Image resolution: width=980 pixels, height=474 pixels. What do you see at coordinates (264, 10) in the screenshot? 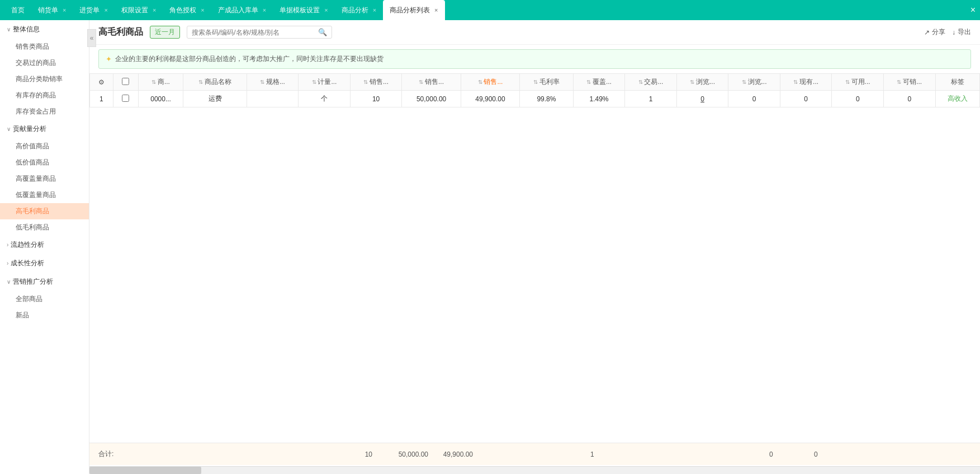
I see `nav-product-warehousing-close: ×` at bounding box center [264, 10].